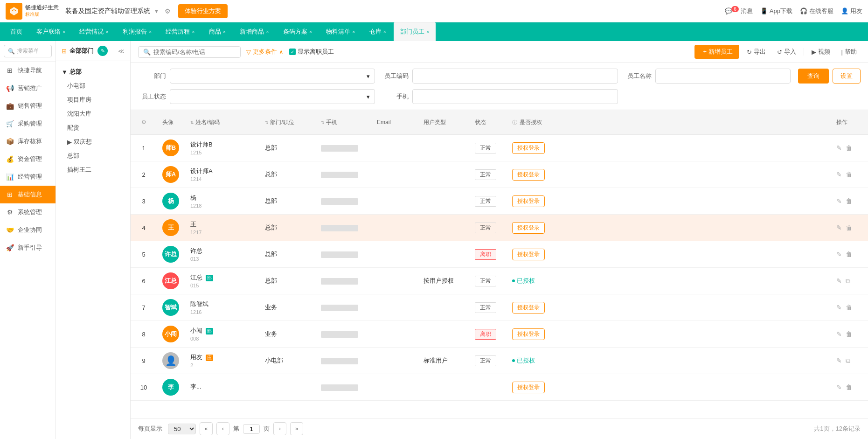  Describe the element at coordinates (739, 11) in the screenshot. I see `message-btn: 💬 6 消息` at that location.